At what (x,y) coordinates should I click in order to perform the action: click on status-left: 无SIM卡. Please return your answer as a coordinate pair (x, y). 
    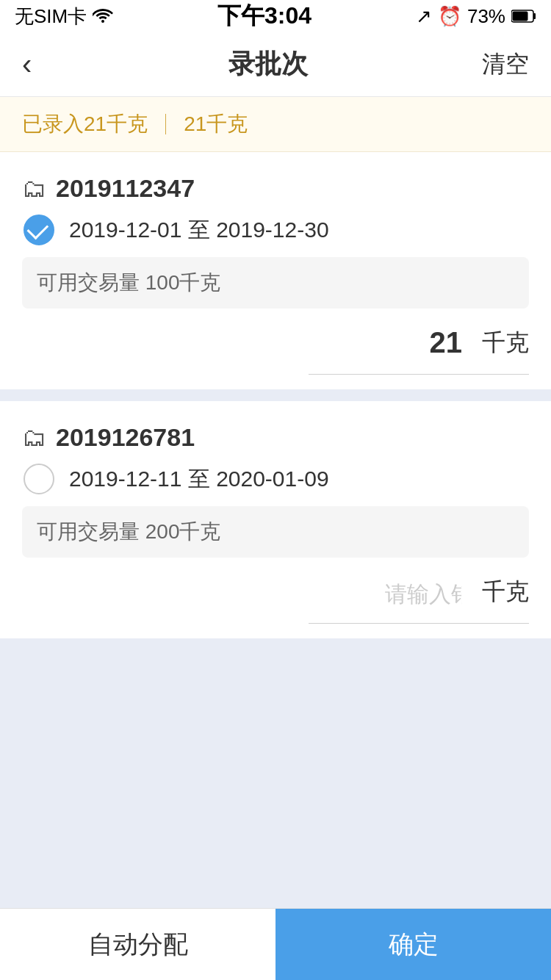
    Looking at the image, I should click on (64, 16).